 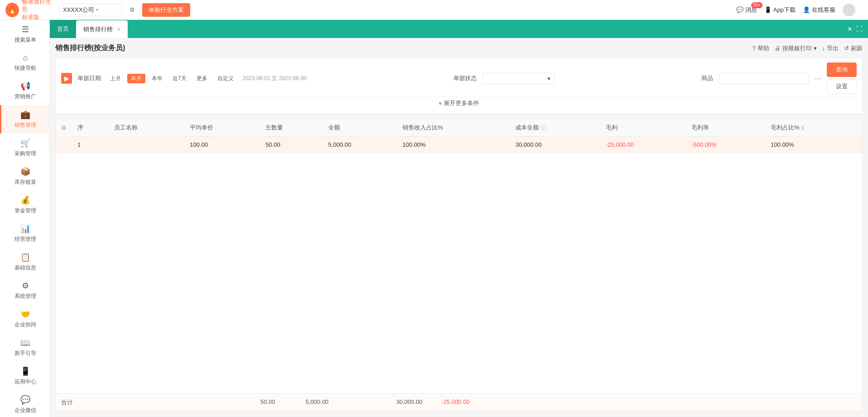 I want to click on refresh-icon: ↺, so click(x=847, y=48).